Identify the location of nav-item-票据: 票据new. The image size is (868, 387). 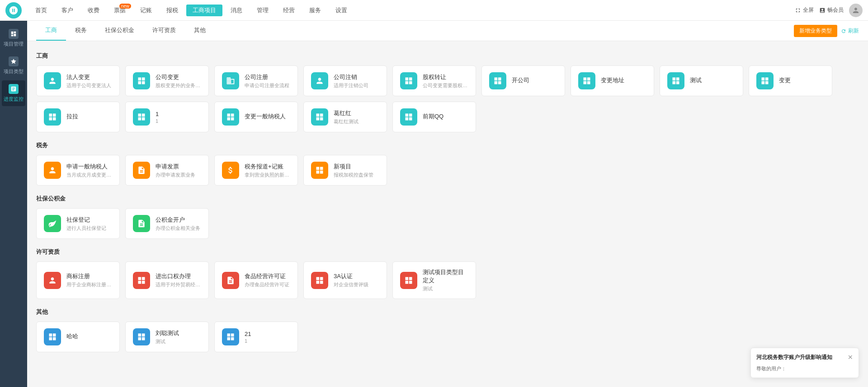
(120, 10).